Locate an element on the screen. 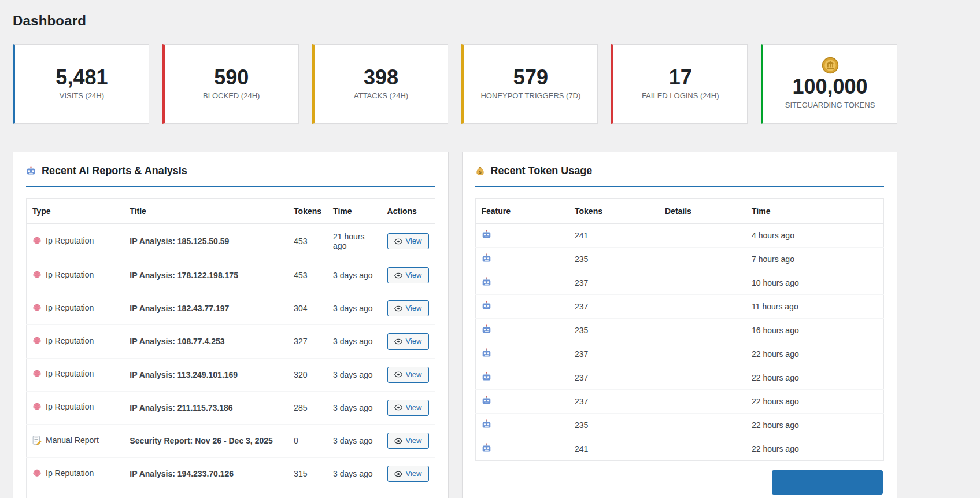 Image resolution: width=980 pixels, height=498 pixels. stat-label: ATTACKS (24H) is located at coordinates (381, 96).